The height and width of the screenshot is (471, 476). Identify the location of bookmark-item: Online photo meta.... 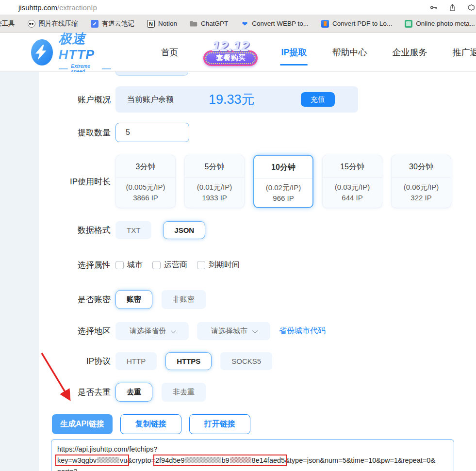
(440, 24).